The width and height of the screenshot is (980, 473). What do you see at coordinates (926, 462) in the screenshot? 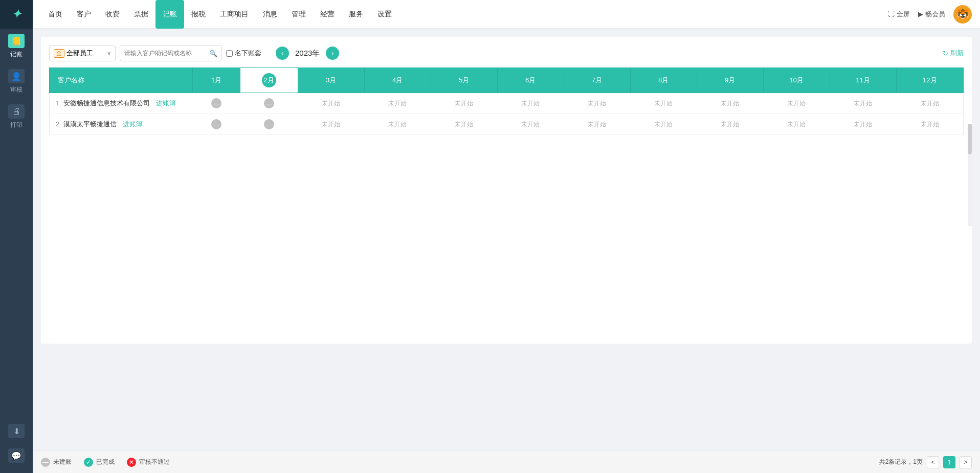
I see `footer-pagination: 共2条记录，1页 < 1 >` at bounding box center [926, 462].